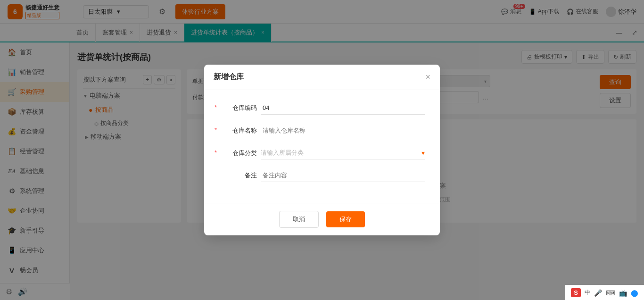  What do you see at coordinates (299, 219) in the screenshot?
I see `cancel-button: 取消` at bounding box center [299, 219].